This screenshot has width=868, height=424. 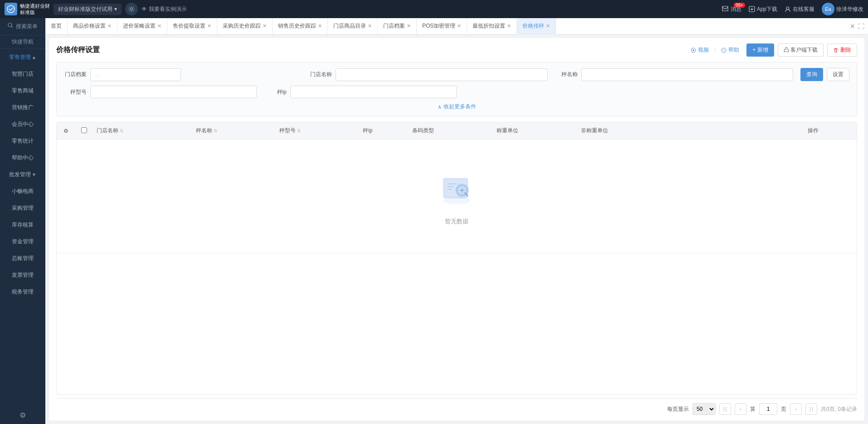 I want to click on sidebar-item-inventory: 库存核算, so click(x=23, y=225).